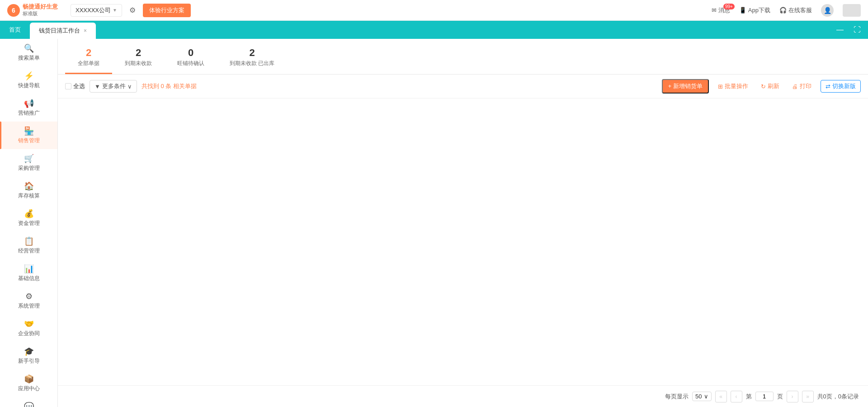 The width and height of the screenshot is (868, 407). What do you see at coordinates (800, 10) in the screenshot?
I see `online-service-label: 在线客服` at bounding box center [800, 10].